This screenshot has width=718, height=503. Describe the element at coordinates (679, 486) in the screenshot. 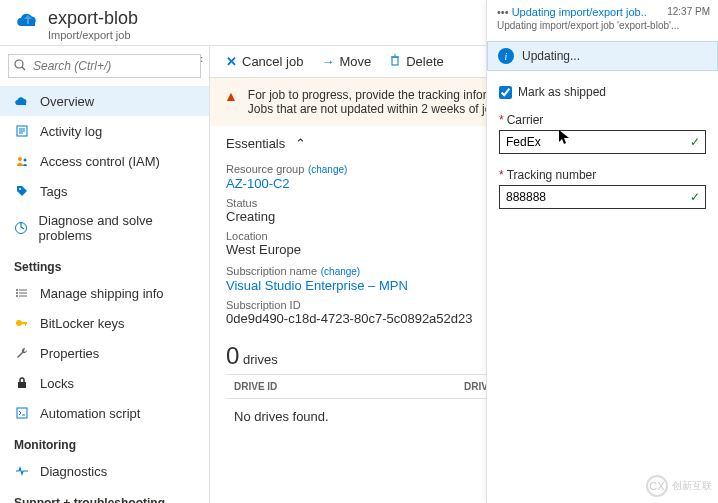

I see `watermark: CX 创新互联` at that location.